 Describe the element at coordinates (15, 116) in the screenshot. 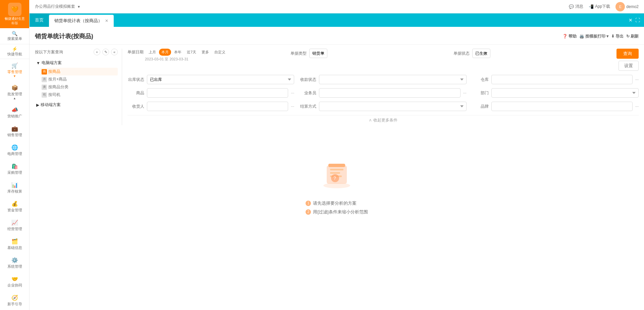

I see `marketing-label: 营销推广` at that location.